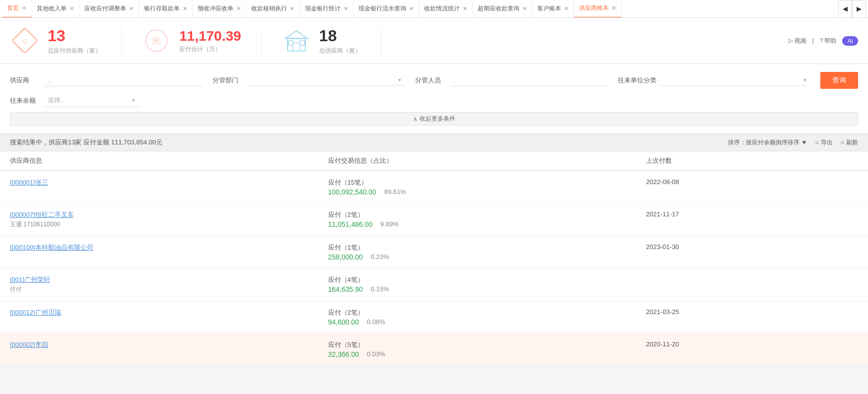  I want to click on stat-label-suppliers: 总供应商（家）, so click(340, 51).